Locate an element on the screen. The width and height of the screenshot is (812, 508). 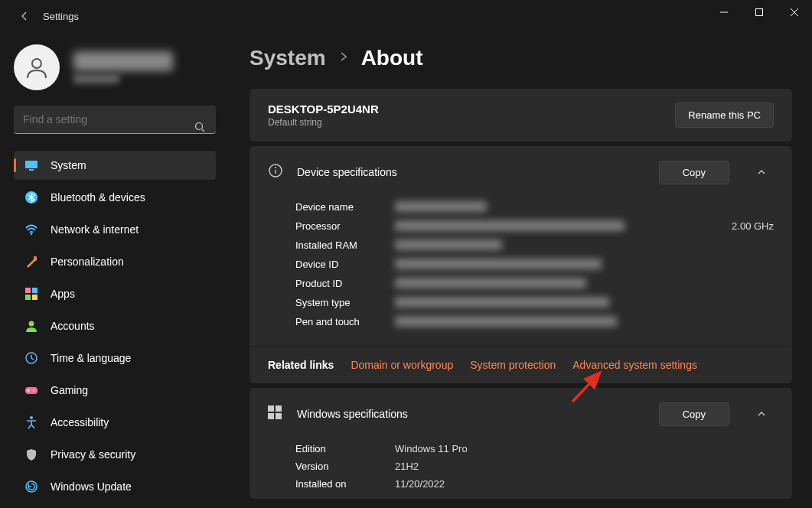
bluetooth-icon is located at coordinates (31, 197).